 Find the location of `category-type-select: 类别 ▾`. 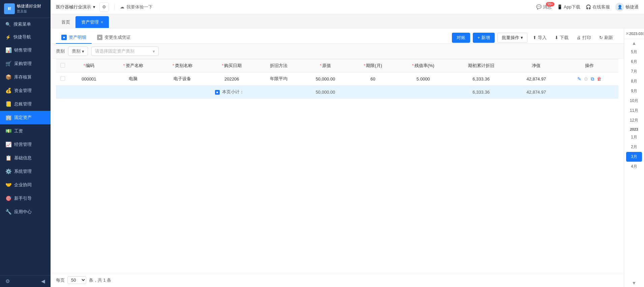

category-type-select: 类别 ▾ is located at coordinates (78, 51).